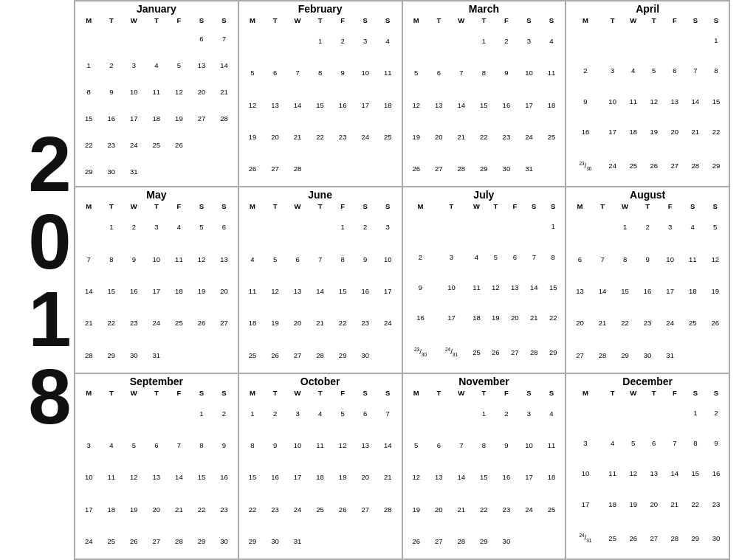 Image resolution: width=756 pixels, height=560 pixels. Describe the element at coordinates (585, 131) in the screenshot. I see `calendar-cell: 16` at that location.